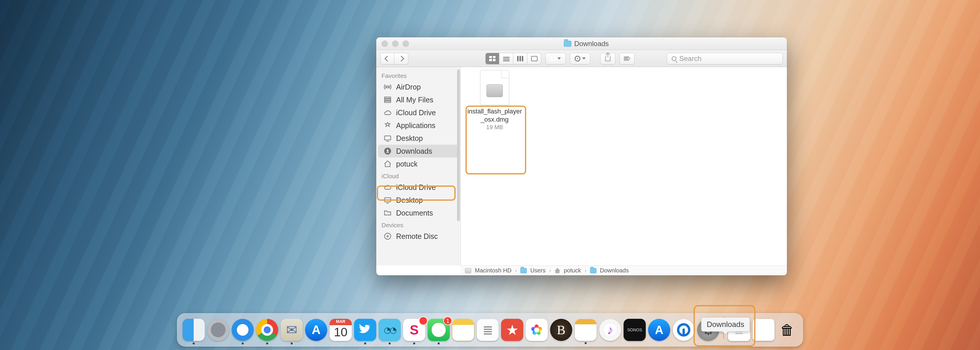 The height and width of the screenshot is (350, 980). I want to click on chevron-left-icon, so click(387, 59).